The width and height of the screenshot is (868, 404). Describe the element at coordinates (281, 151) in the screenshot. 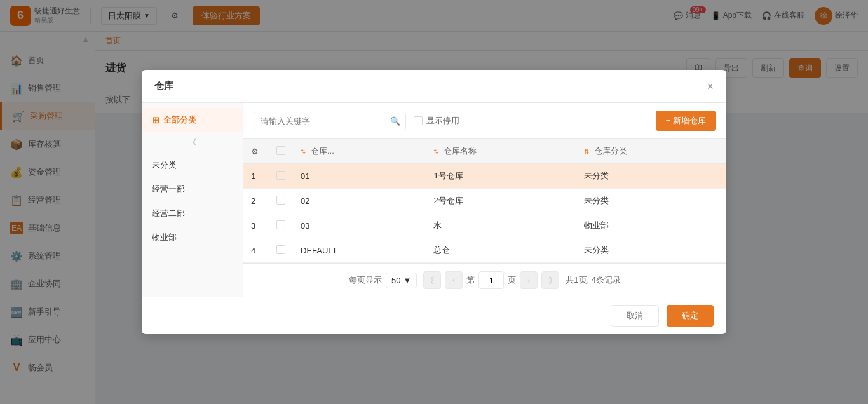

I see `select-all-checkbox` at that location.